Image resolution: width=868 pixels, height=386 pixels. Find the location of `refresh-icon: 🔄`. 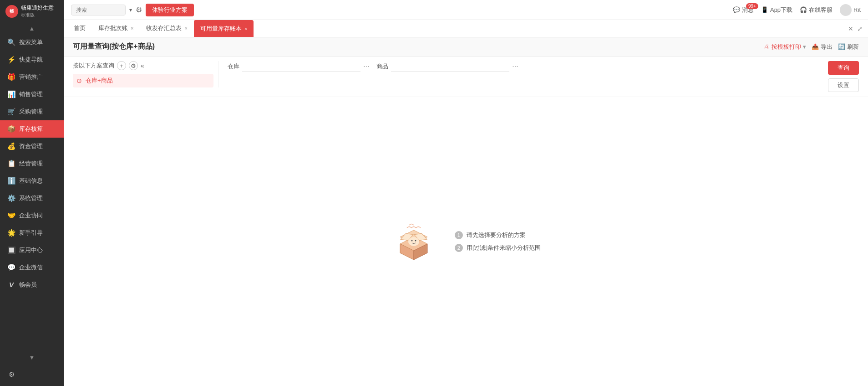

refresh-icon: 🔄 is located at coordinates (842, 46).